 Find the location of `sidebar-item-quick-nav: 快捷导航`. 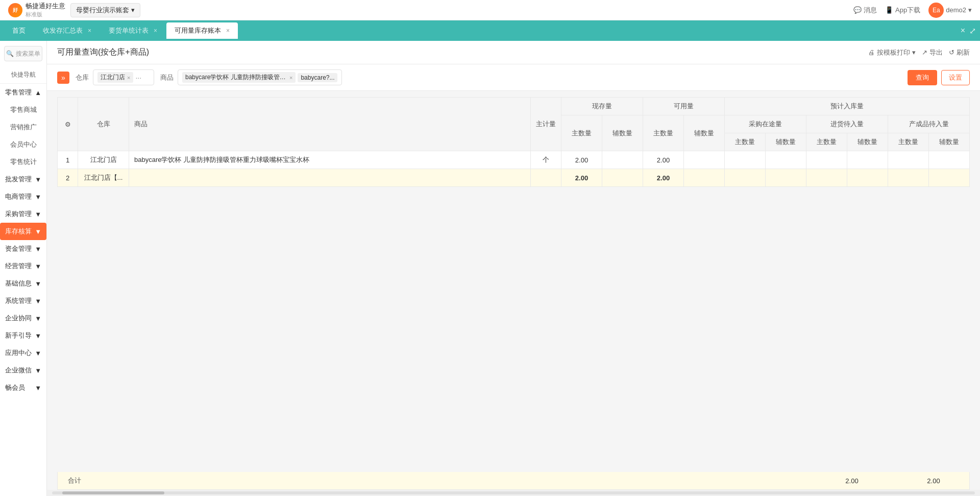

sidebar-item-quick-nav: 快捷导航 is located at coordinates (23, 75).